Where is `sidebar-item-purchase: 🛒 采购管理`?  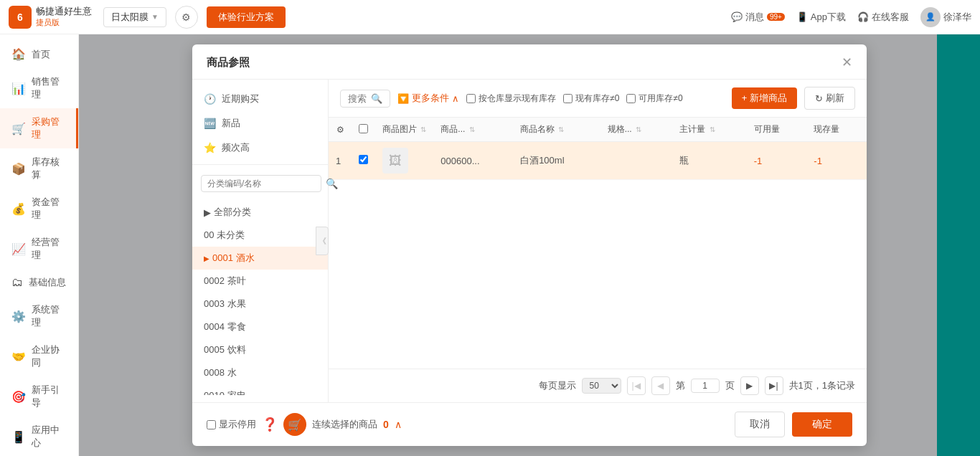 sidebar-item-purchase: 🛒 采购管理 is located at coordinates (39, 128).